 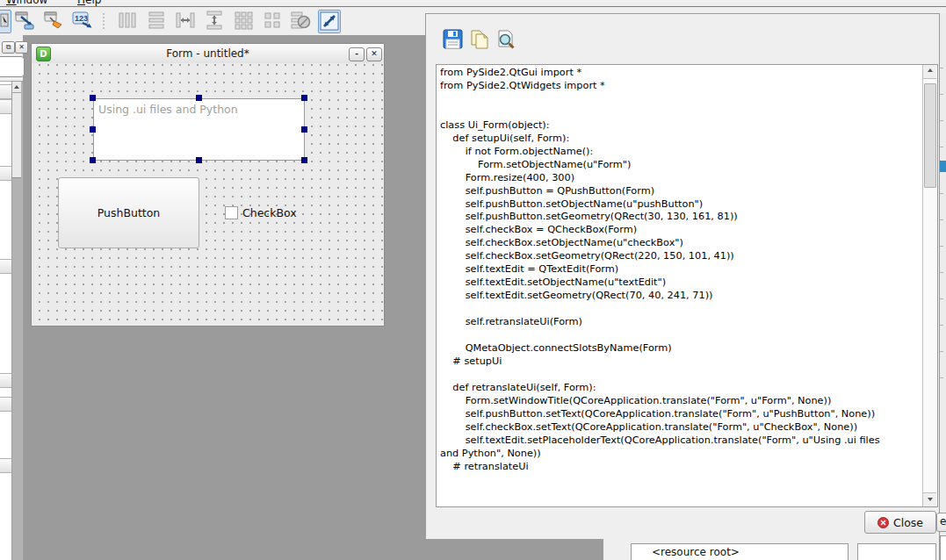 I want to click on resource-panel, so click(x=897, y=551).